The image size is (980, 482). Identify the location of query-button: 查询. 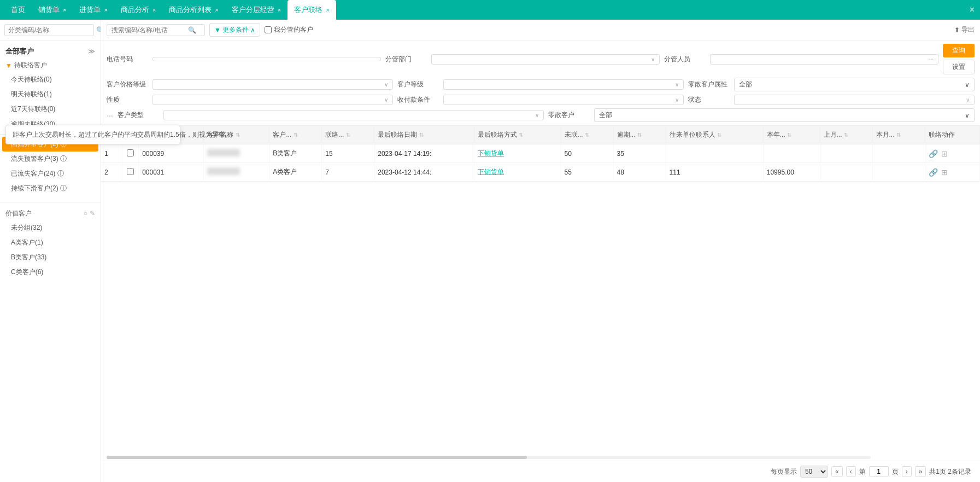
(959, 50).